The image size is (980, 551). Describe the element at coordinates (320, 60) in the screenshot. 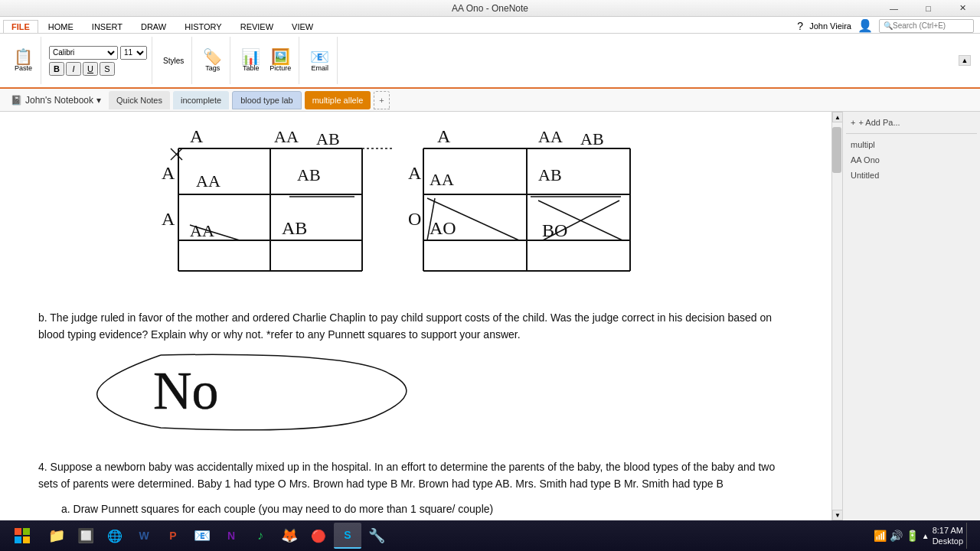

I see `email-page-button: 📧 Email` at that location.